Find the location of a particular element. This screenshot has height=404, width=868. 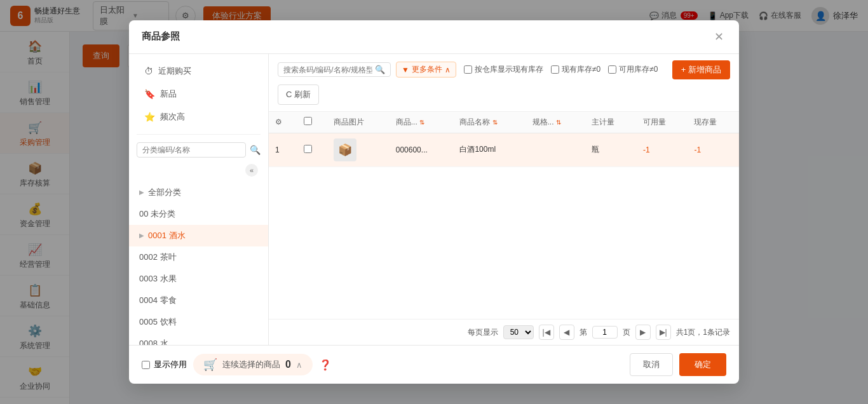

close-icon: ✕ is located at coordinates (719, 37).